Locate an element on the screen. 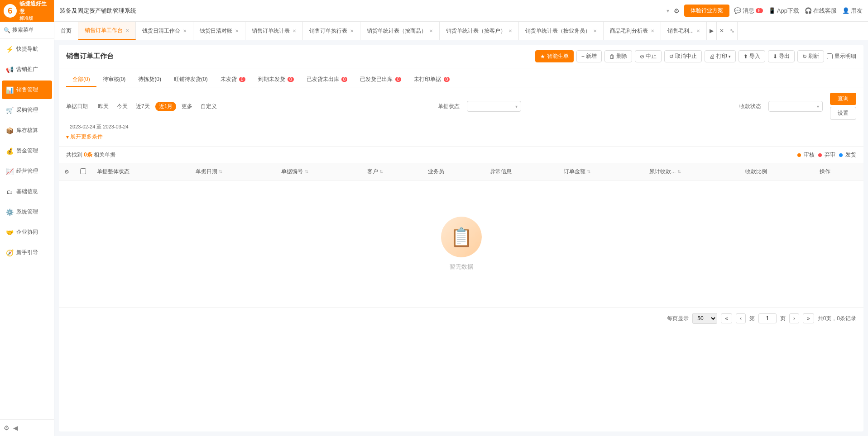 This screenshot has height=436, width=868. pause-btn: ⊘ 中止 is located at coordinates (648, 56).